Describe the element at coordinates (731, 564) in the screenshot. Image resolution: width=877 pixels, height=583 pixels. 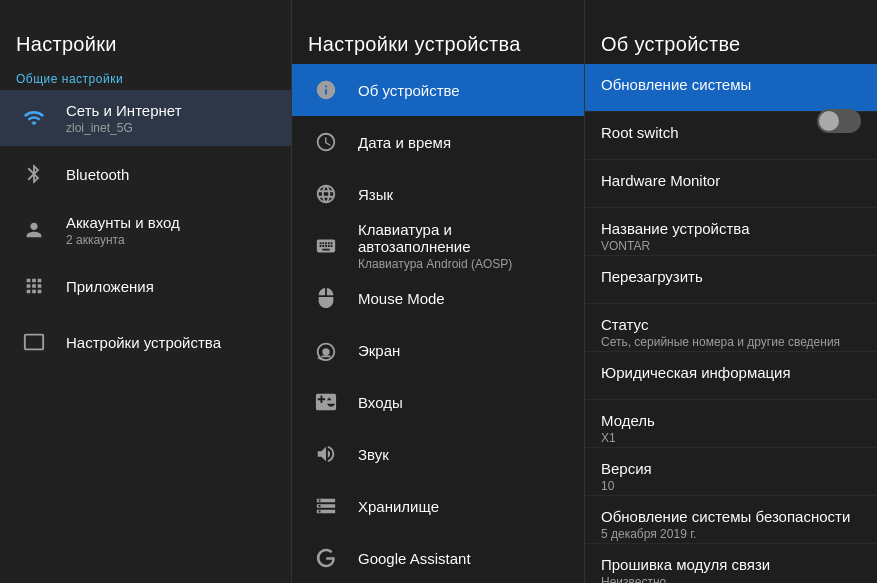
I see `right-item-firmware: Прошивка модуля связи Неизвестно` at that location.